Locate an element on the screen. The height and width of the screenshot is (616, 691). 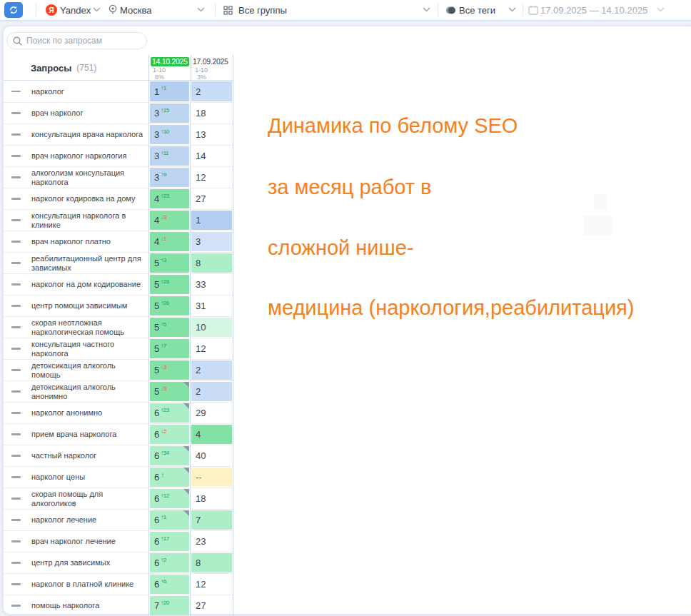
position-cell-current: 3↑9 is located at coordinates (170, 177).